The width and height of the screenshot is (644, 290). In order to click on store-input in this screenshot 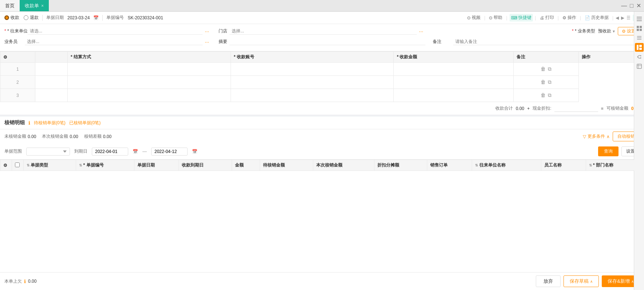, I will do `click(323, 31)`.